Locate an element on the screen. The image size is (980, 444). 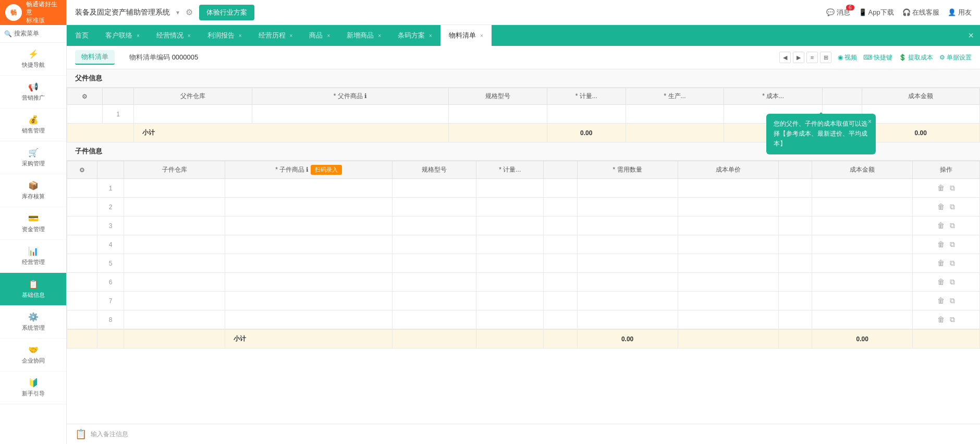
delete-row4-btn: 🗑 is located at coordinates (941, 244).